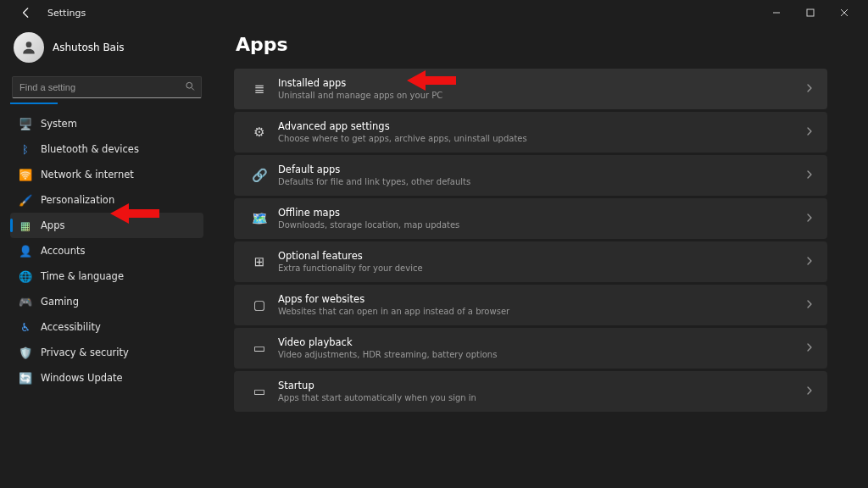 This screenshot has width=868, height=488. Describe the element at coordinates (542, 175) in the screenshot. I see `card-text: Default appsDefaults for file and link t…` at that location.